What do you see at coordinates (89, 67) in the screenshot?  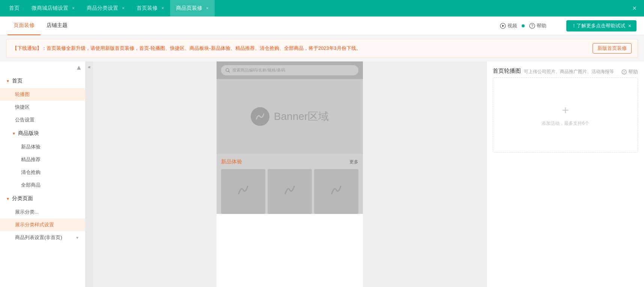 I see `collapse-left-icon: «` at bounding box center [89, 67].